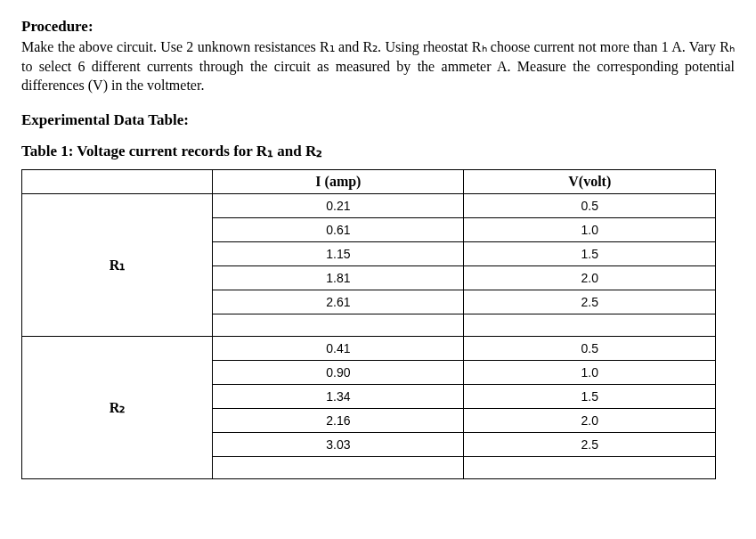 The image size is (756, 539). What do you see at coordinates (338, 396) in the screenshot?
I see `cell-i: 1.34` at bounding box center [338, 396].